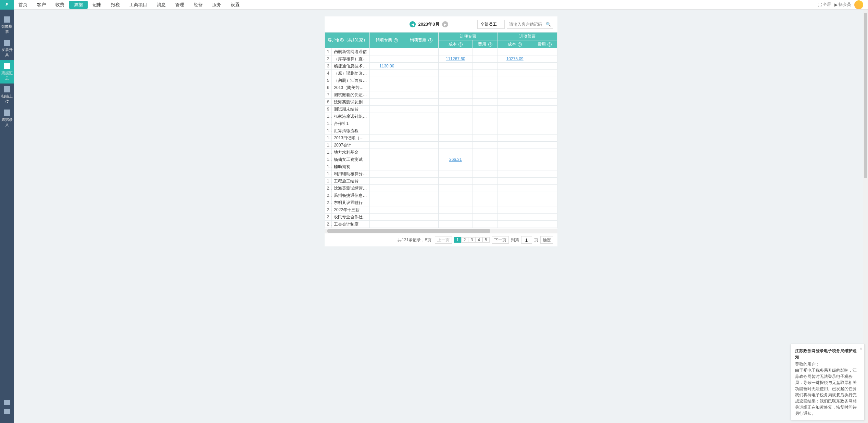 This screenshot has width=868, height=423. I want to click on table-row: 142007会计, so click(441, 145).